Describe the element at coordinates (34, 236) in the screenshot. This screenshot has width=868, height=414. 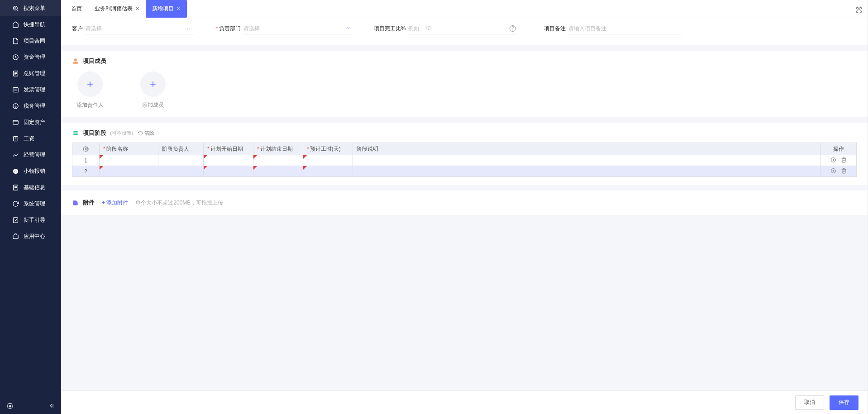
I see `sidebar-item-label: 应用中心` at that location.